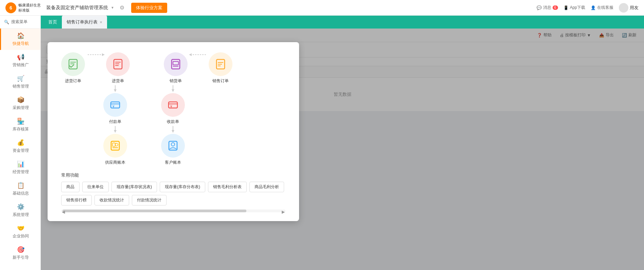  I want to click on purchase-receipt-label: 进货单, so click(118, 81).